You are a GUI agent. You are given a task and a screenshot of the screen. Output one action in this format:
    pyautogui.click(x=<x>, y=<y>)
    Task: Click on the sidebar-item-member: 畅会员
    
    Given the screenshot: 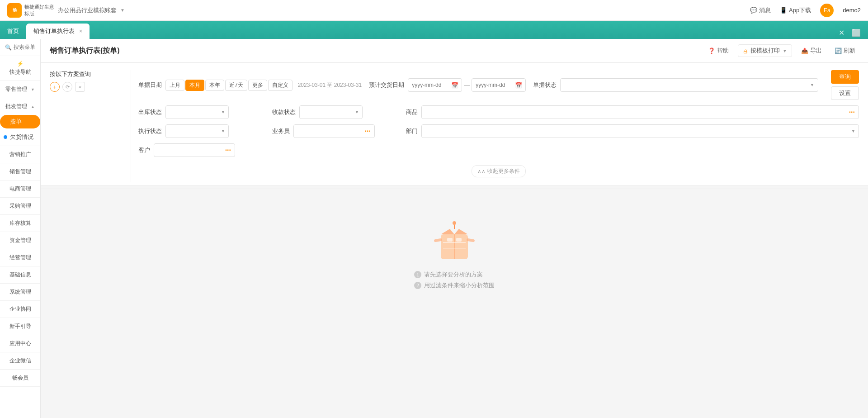 What is the action you would take?
    pyautogui.click(x=20, y=378)
    